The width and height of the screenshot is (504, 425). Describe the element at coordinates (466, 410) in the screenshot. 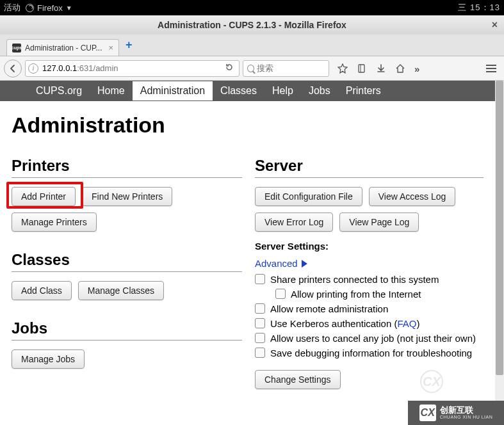

I see `watermark-cn: 创新互联` at that location.